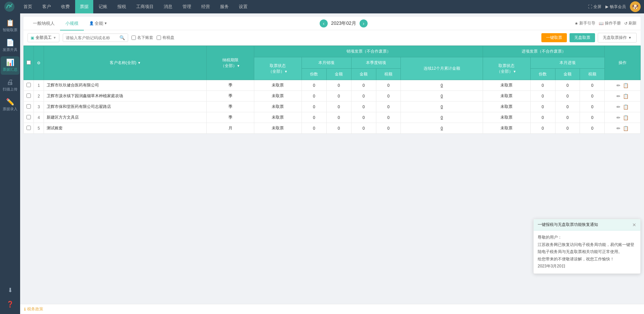 The height and width of the screenshot is (314, 644). I want to click on sidebar-item-invoice-summary: 📊 票据汇总, so click(10, 66).